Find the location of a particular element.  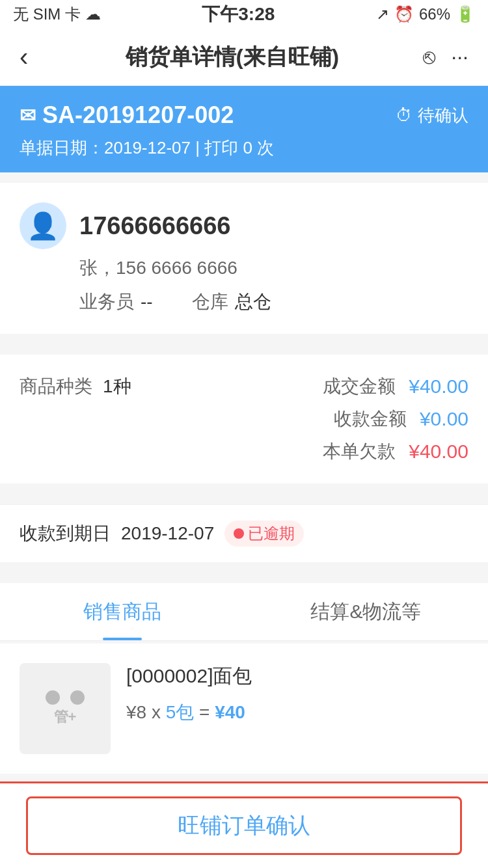

order-header-card: ✉ SA-20191207-002 ⏱ 待确认 单据日期：2019-12-07 … is located at coordinates (244, 129).